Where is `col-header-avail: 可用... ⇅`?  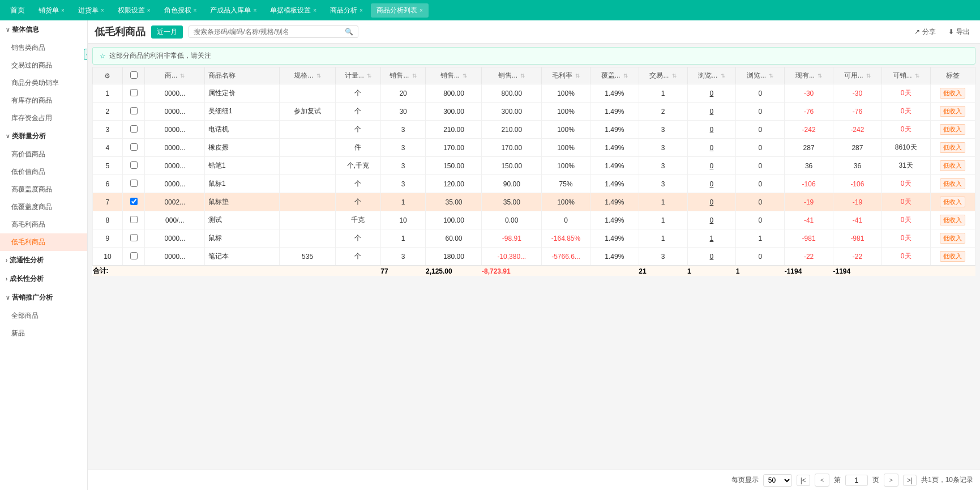
col-header-avail: 可用... ⇅ is located at coordinates (857, 76).